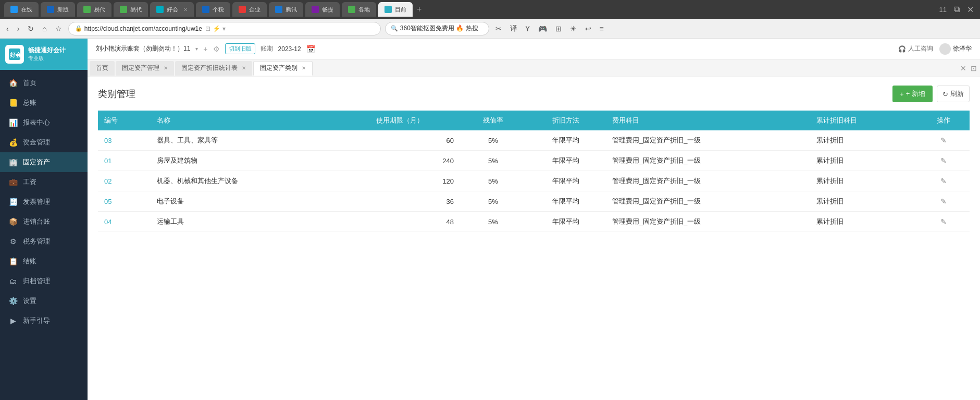  What do you see at coordinates (304, 68) in the screenshot?
I see `page-tab-close-category: ✕` at bounding box center [304, 68].